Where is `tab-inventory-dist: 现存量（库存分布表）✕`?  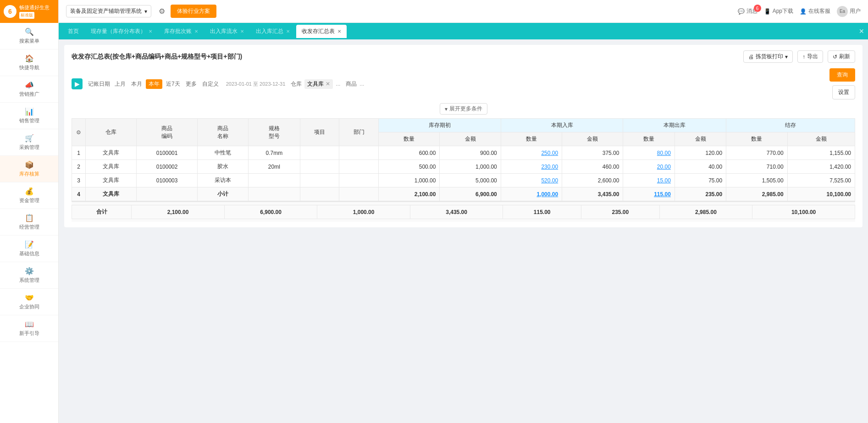
tab-inventory-dist: 现存量（库存分布表）✕ is located at coordinates (122, 31).